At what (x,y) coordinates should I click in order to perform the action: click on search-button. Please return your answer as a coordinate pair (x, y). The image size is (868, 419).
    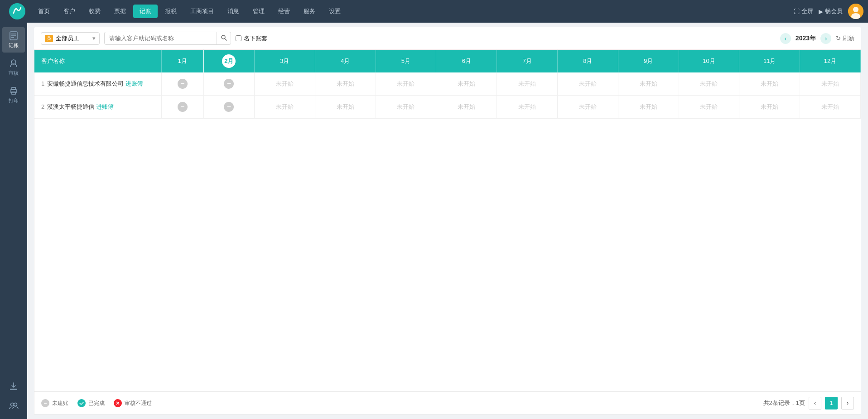
    Looking at the image, I should click on (224, 38).